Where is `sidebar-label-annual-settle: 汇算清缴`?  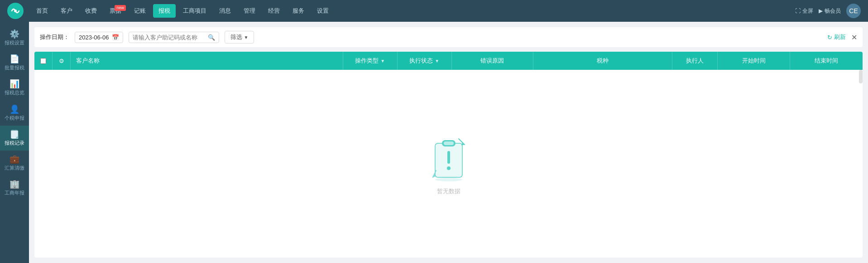 sidebar-label-annual-settle: 汇算清缴 is located at coordinates (14, 168).